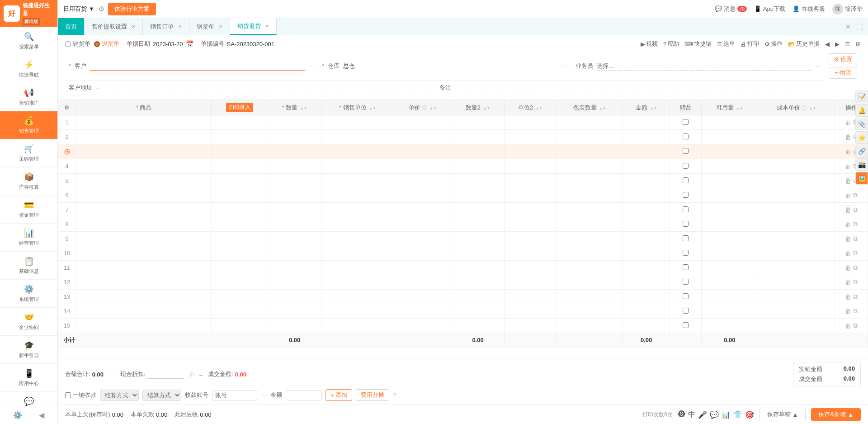 The image size is (868, 424). I want to click on address-input, so click(264, 88).